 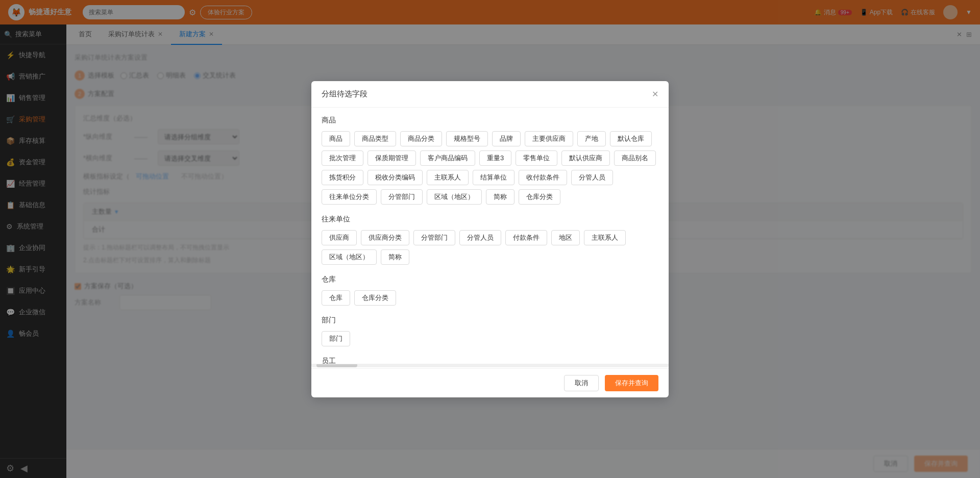 What do you see at coordinates (490, 331) in the screenshot?
I see `field-section-department: 部门 部门` at bounding box center [490, 331].